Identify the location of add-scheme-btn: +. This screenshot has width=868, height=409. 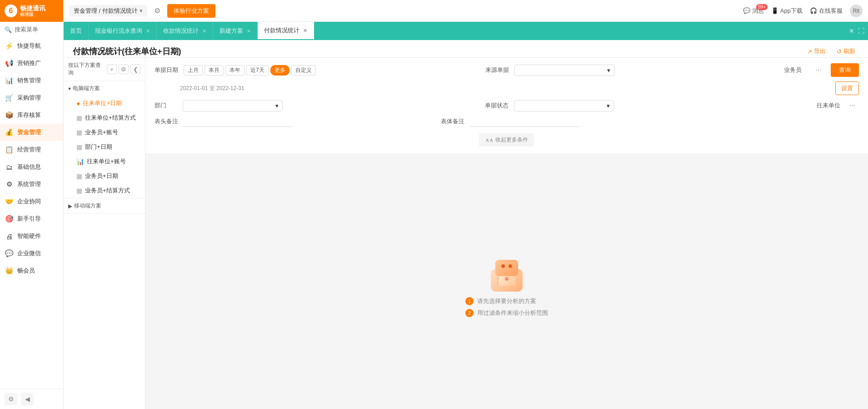
(112, 69).